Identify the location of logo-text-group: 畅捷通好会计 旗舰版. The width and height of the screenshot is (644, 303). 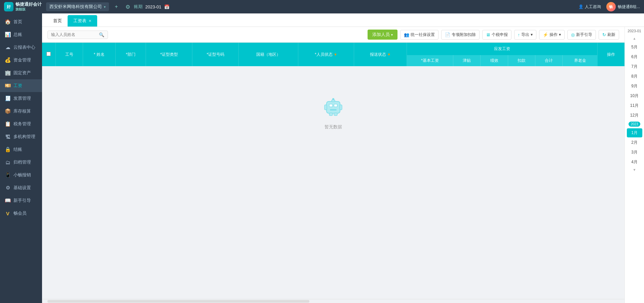
(29, 7).